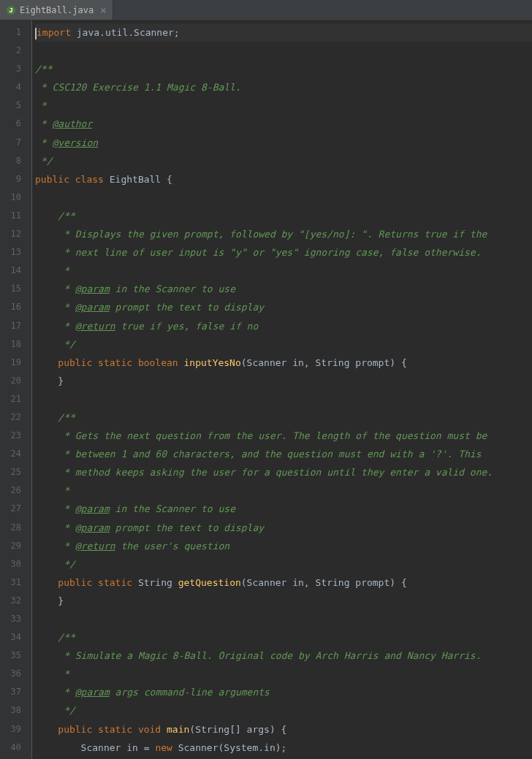 Image resolution: width=532 pixels, height=759 pixels. What do you see at coordinates (75, 143) in the screenshot?
I see `token: @version` at bounding box center [75, 143].